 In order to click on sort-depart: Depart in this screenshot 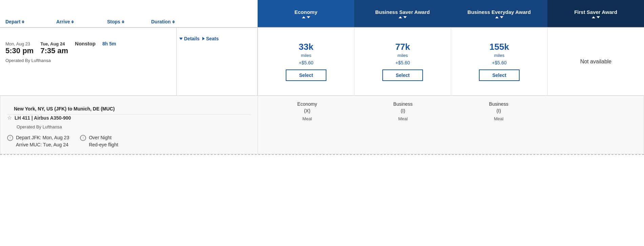, I will do `click(31, 22)`.